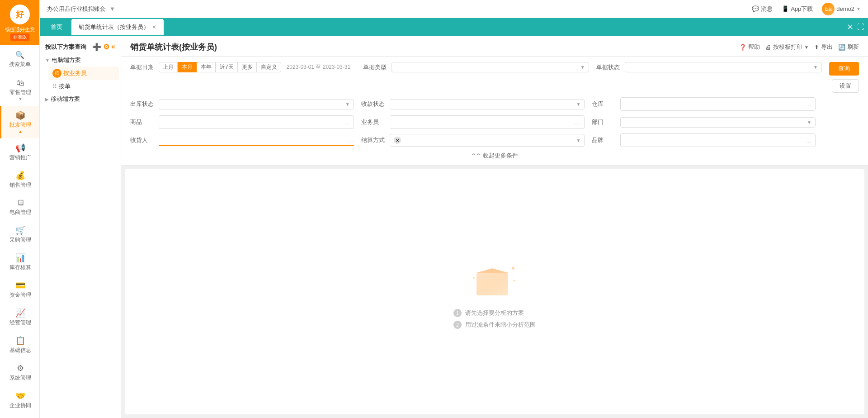 The height and width of the screenshot is (418, 868). I want to click on xitong-icon: ⚙, so click(20, 368).